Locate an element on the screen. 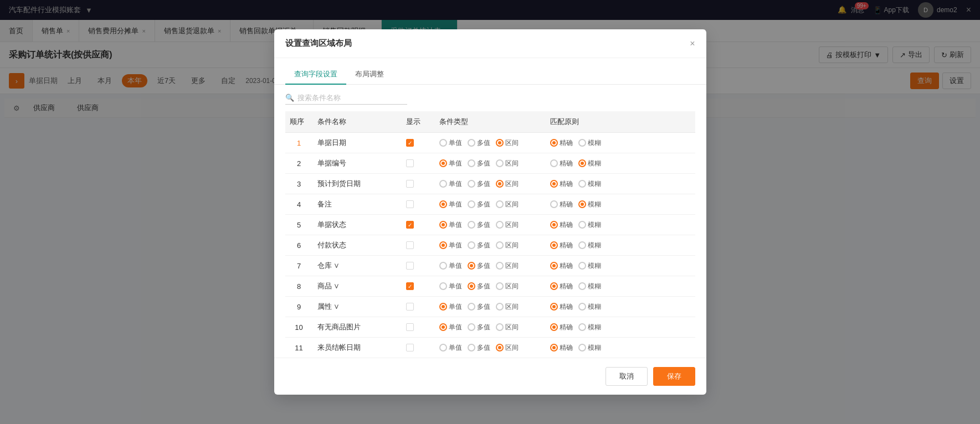 This screenshot has width=980, height=424. dialog-tab-layout-label: 布局调整 is located at coordinates (370, 74).